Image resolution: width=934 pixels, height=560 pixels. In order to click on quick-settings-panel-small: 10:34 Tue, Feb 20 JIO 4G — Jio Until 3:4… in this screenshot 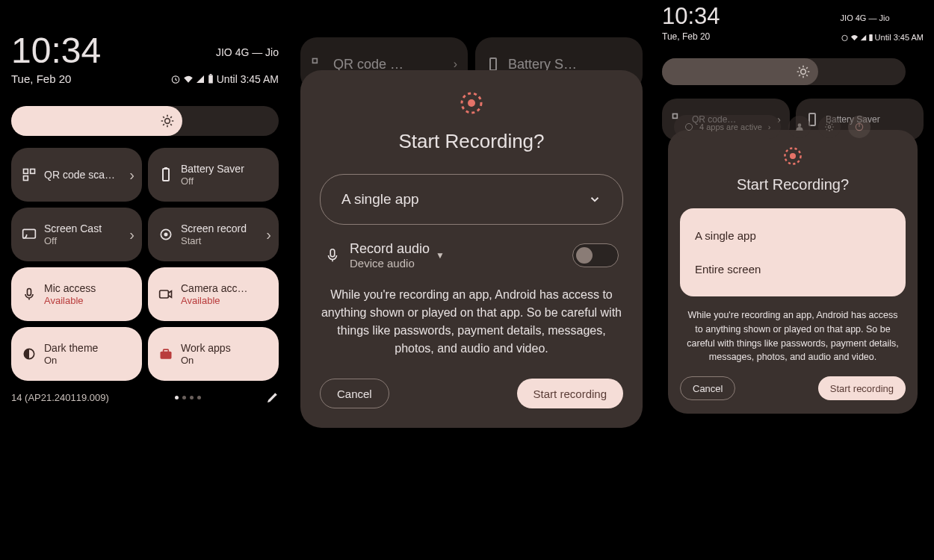, I will do `click(793, 70)`.